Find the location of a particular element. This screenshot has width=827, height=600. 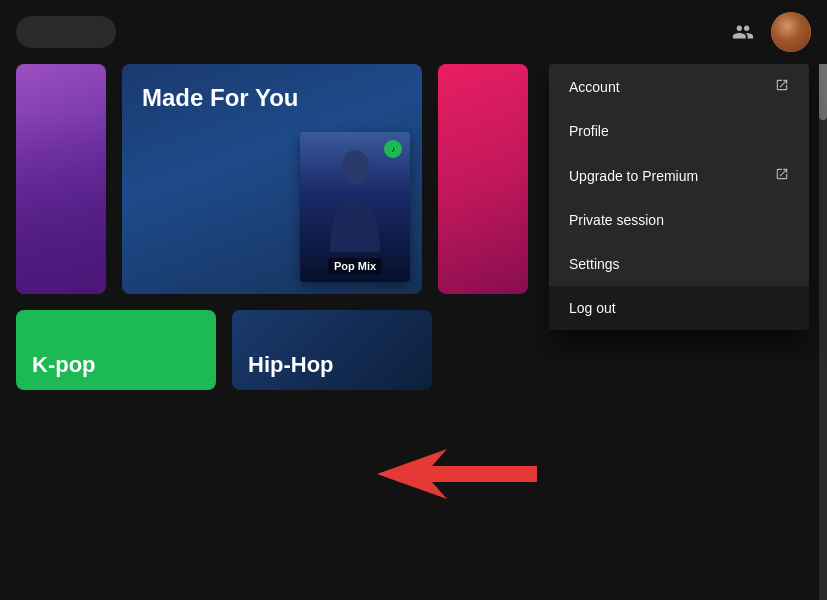

scrollbar is located at coordinates (823, 300).